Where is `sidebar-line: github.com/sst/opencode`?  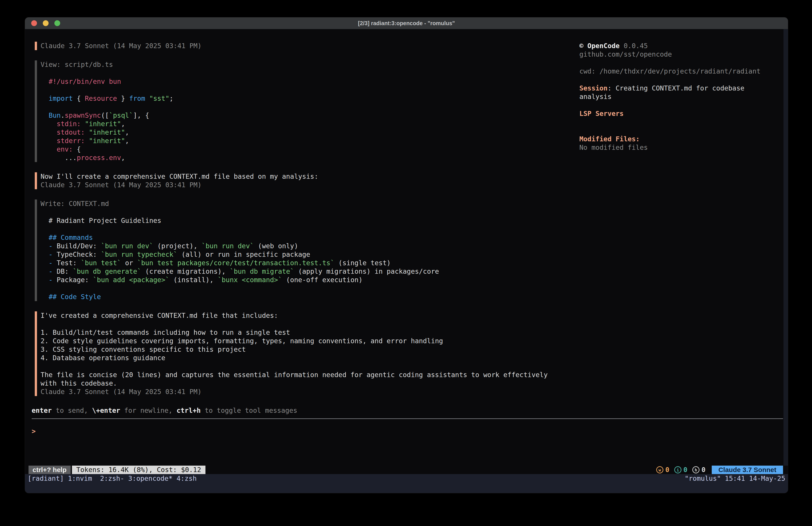 sidebar-line: github.com/sst/opencode is located at coordinates (684, 55).